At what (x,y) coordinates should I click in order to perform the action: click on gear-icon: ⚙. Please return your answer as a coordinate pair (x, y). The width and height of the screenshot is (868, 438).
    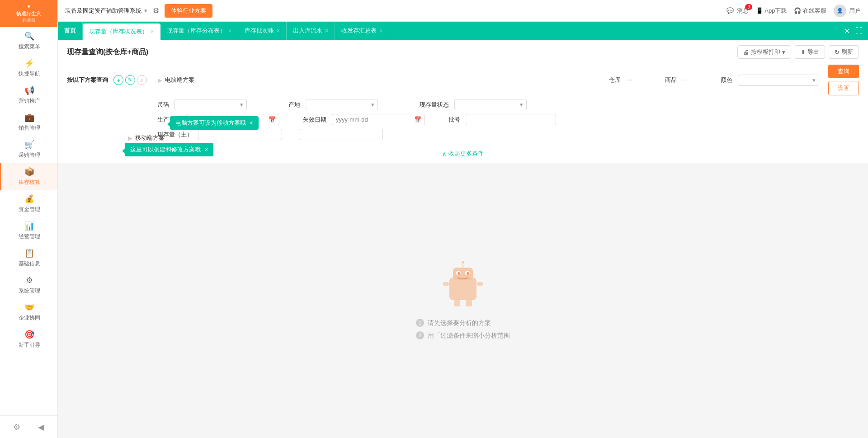
    Looking at the image, I should click on (156, 11).